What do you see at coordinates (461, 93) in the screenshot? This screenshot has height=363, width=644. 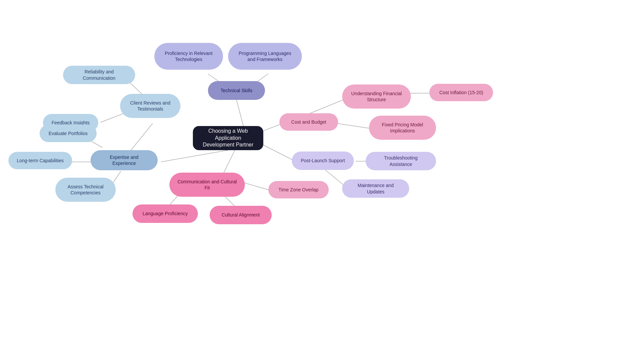 I see `cost-inflation-node: Cost Inflation (15-20)` at bounding box center [461, 93].